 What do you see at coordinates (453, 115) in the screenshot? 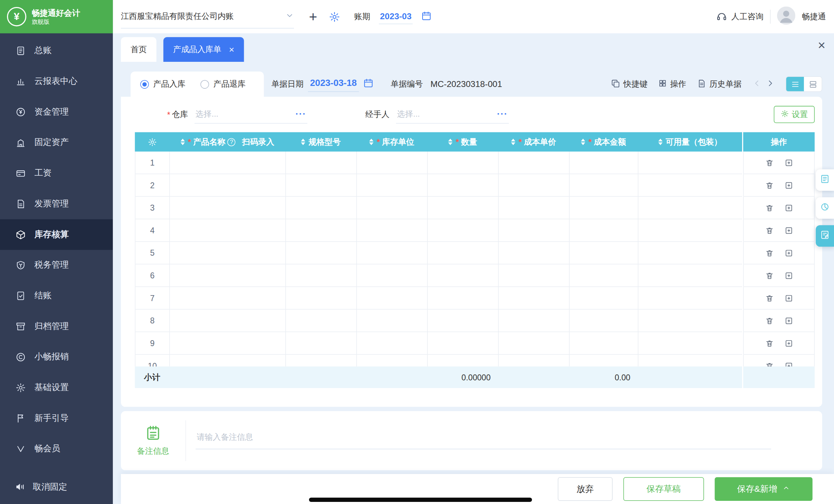
I see `handler-input: 选择... ···` at bounding box center [453, 115].